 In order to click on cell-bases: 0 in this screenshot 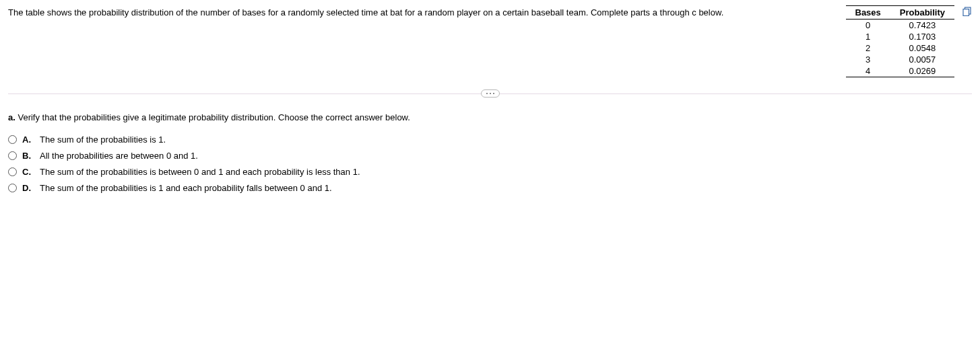, I will do `click(868, 26)`.